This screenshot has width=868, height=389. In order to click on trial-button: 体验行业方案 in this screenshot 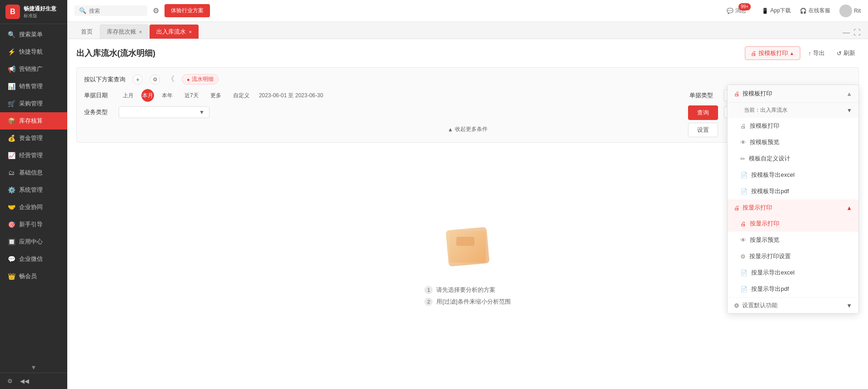, I will do `click(187, 11)`.